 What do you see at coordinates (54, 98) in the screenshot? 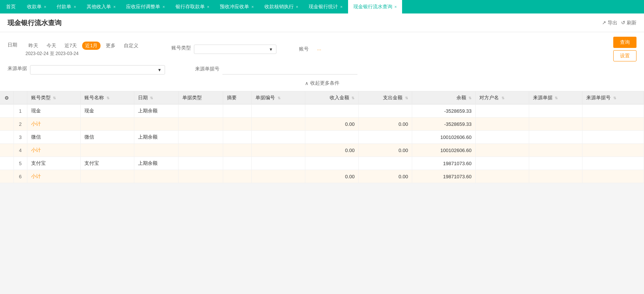
I see `sort-account-type-icon: ⇅` at bounding box center [54, 98].